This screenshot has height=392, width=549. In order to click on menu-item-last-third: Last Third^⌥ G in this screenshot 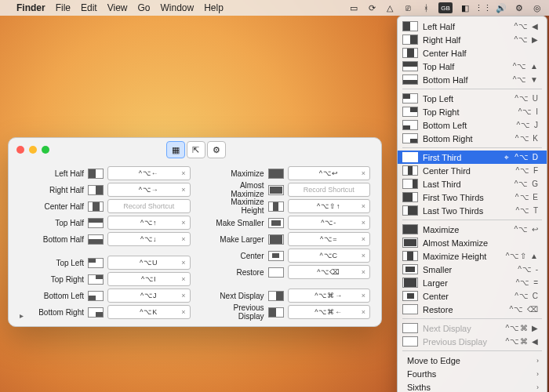, I will do `click(472, 183)`.